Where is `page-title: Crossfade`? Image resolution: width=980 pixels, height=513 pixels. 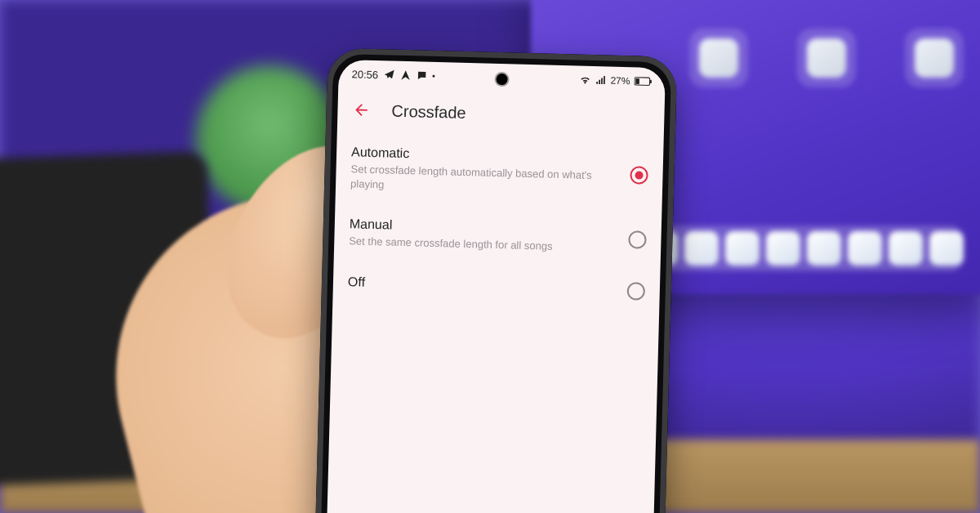
page-title: Crossfade is located at coordinates (429, 111).